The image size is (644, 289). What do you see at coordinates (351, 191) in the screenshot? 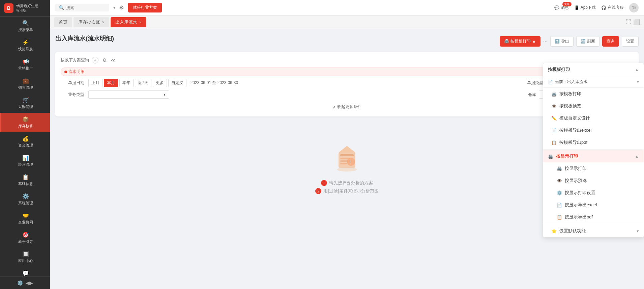
I see `empty-hint-2-text: 用[过滤]条件来缩小分析范围` at bounding box center [351, 191].